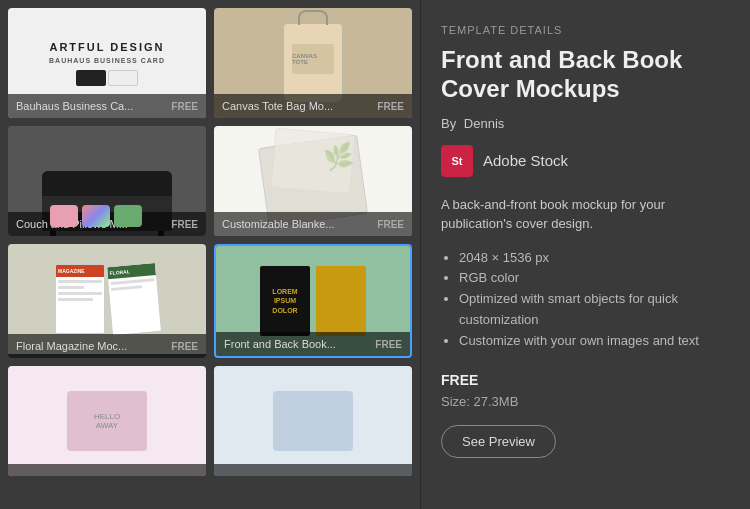 The width and height of the screenshot is (750, 509). I want to click on template-title: Front and Back Book Cover Mockups, so click(586, 75).